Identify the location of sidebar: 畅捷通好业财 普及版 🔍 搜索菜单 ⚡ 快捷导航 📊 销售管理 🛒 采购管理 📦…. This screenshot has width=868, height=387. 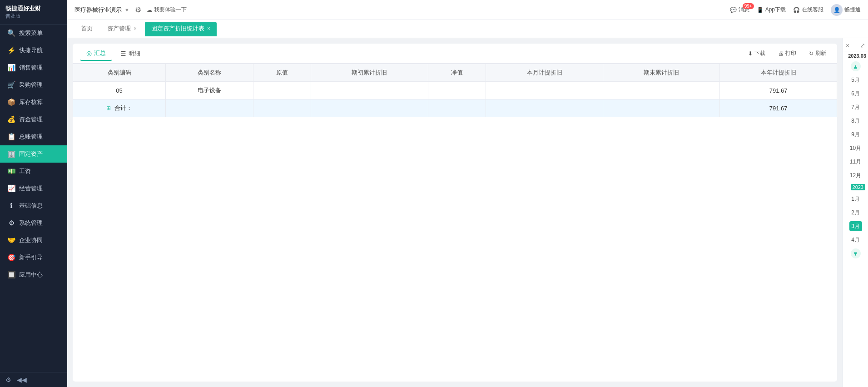
(34, 194).